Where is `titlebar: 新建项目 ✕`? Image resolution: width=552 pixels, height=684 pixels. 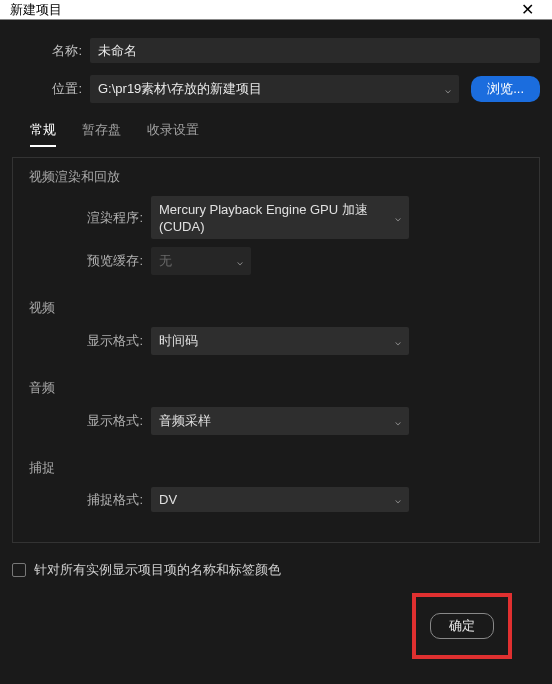 titlebar: 新建项目 ✕ is located at coordinates (276, 10).